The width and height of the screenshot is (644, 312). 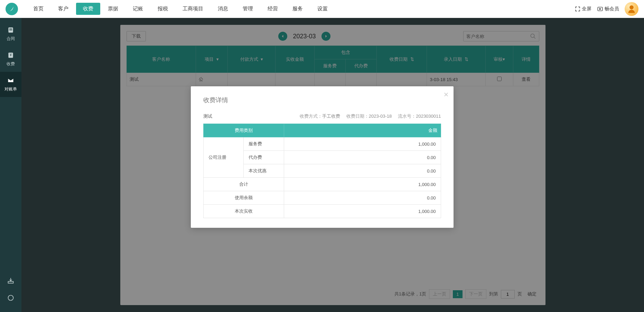 What do you see at coordinates (323, 9) in the screenshot?
I see `nav-settings: 设置` at bounding box center [323, 9].